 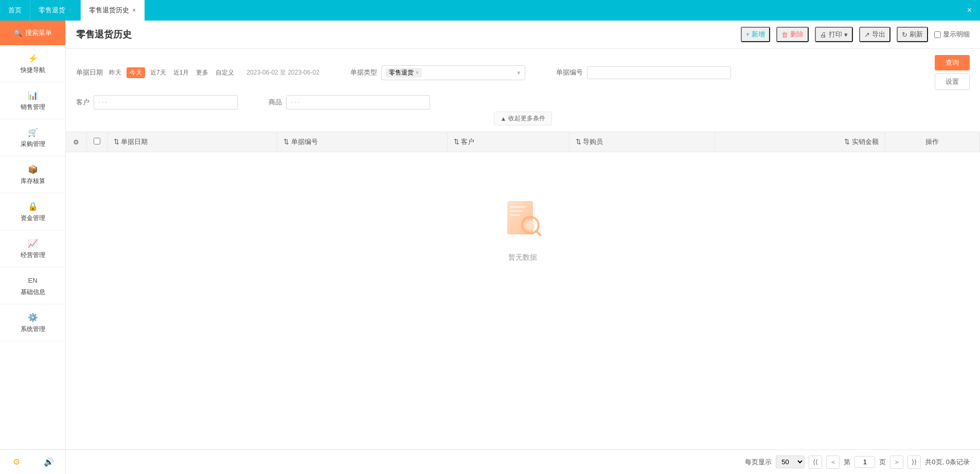 I want to click on sidebar-item-quick-nav-label: 快捷导航, so click(x=33, y=70).